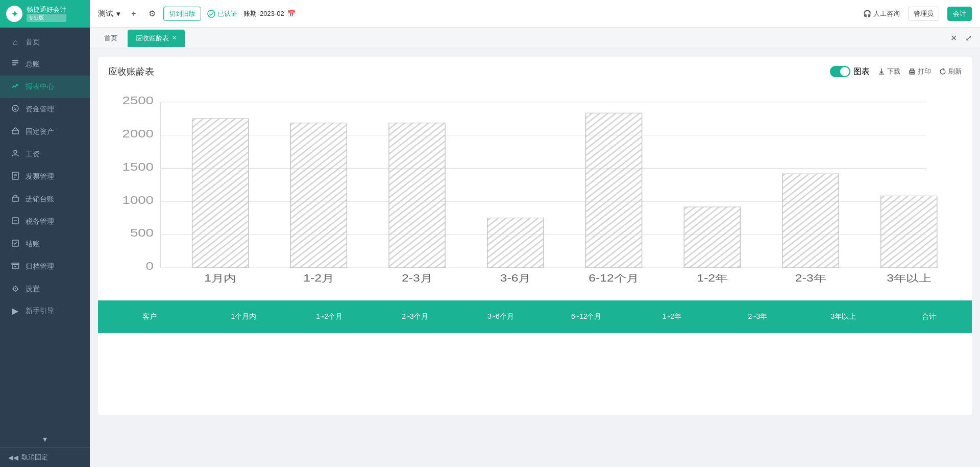  Describe the element at coordinates (15, 132) in the screenshot. I see `assets-icon` at that location.